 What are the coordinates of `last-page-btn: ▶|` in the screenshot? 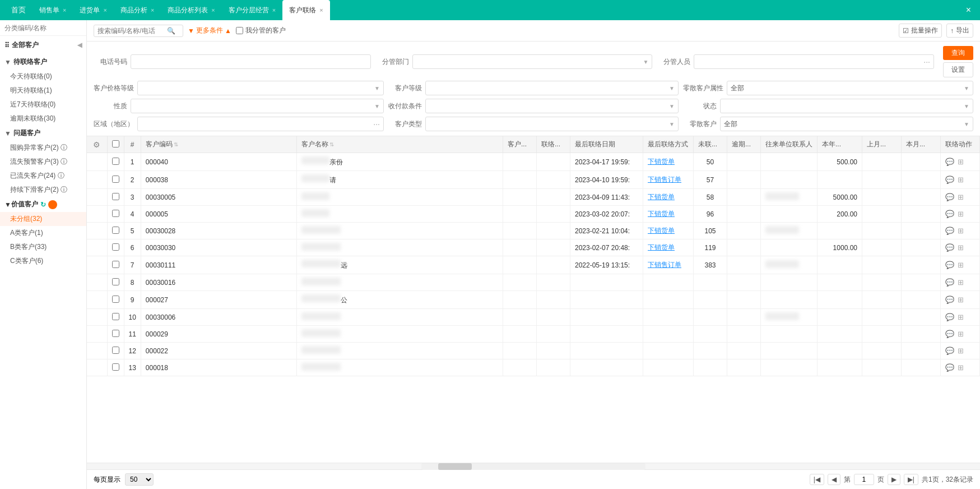 It's located at (911, 479).